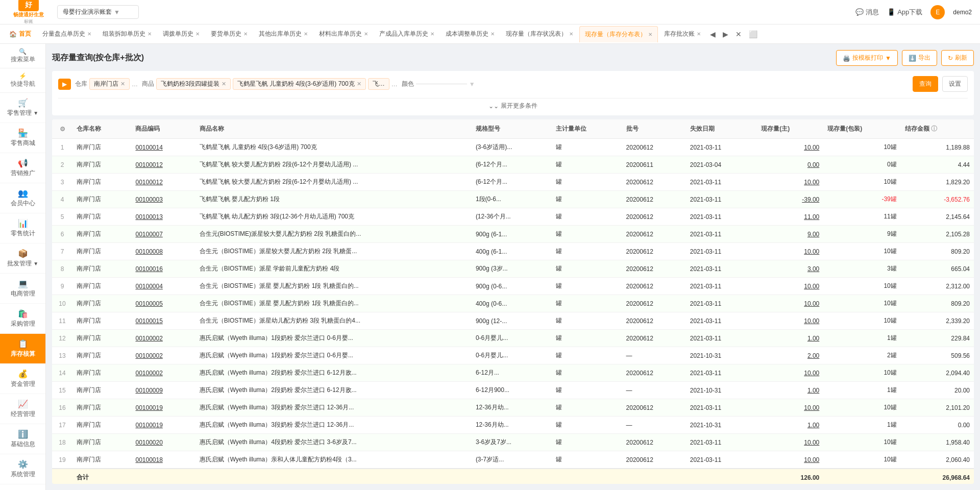 This screenshot has height=490, width=980. Describe the element at coordinates (334, 234) in the screenshot. I see `cell-name: 合生元(BIOSTIME)派星较大婴儿配方奶粉 2段 乳糖蛋白的...` at that location.